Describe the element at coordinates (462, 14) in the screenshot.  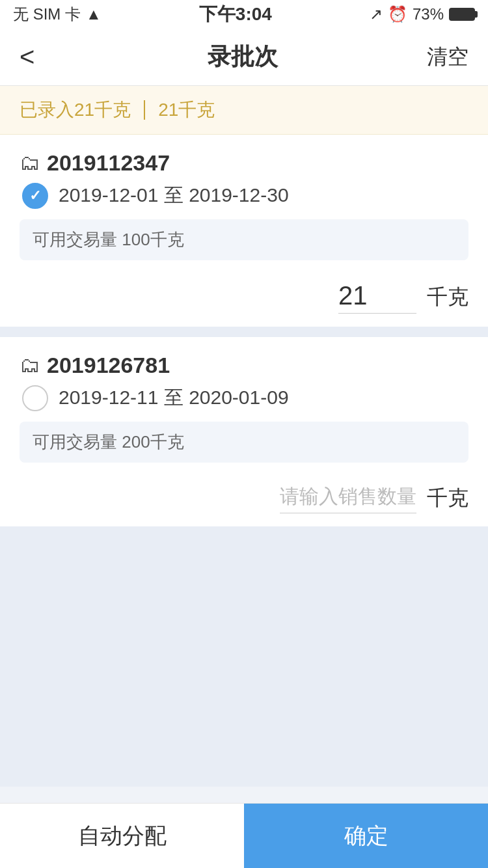
I see `battery-icon` at that location.